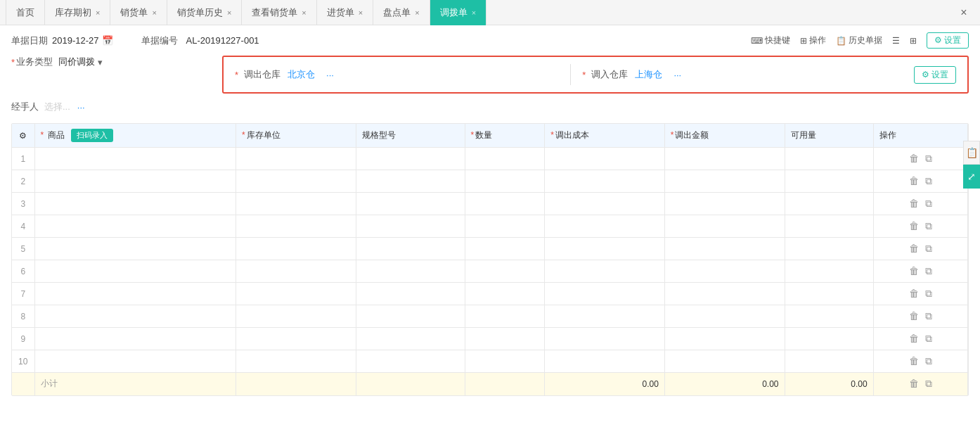 Image resolution: width=980 pixels, height=446 pixels. I want to click on close-tab-sales-history: ×, so click(229, 13).